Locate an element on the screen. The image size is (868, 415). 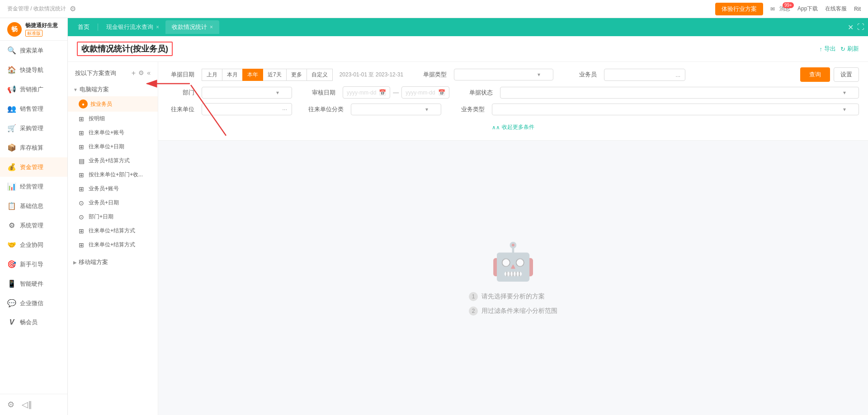
online-service-link: 在线客服 is located at coordinates (836, 9).